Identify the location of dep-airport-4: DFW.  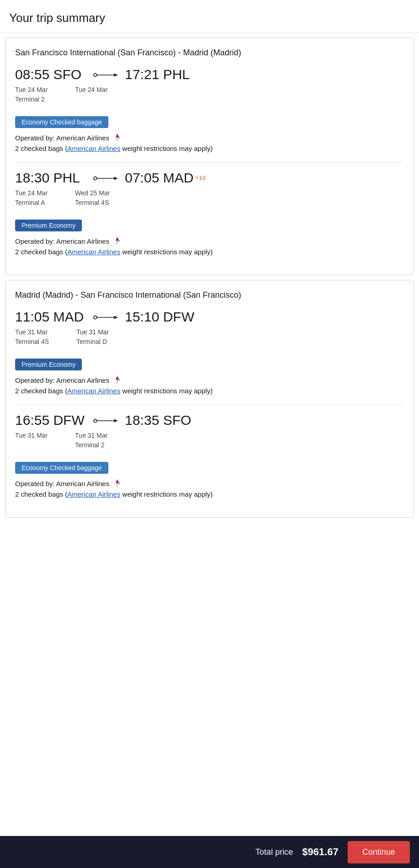
(69, 420).